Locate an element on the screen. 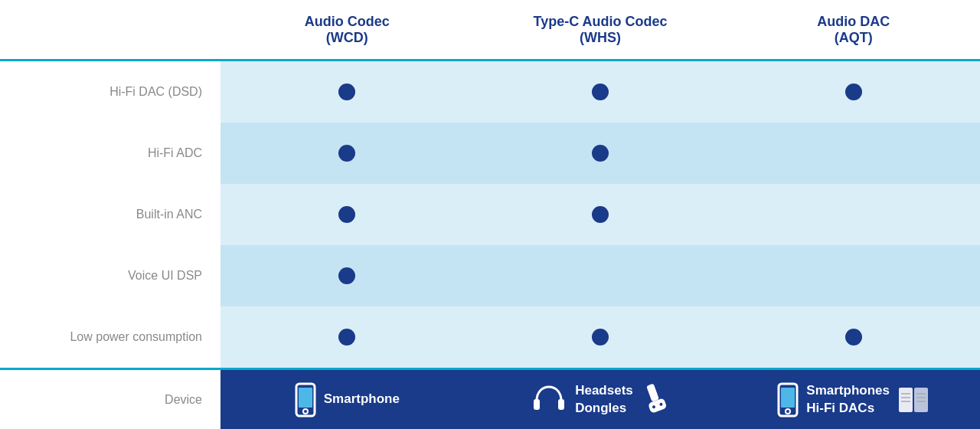 This screenshot has height=429, width=980. device-col3: Smartphones Hi-Fi DACs is located at coordinates (853, 400).